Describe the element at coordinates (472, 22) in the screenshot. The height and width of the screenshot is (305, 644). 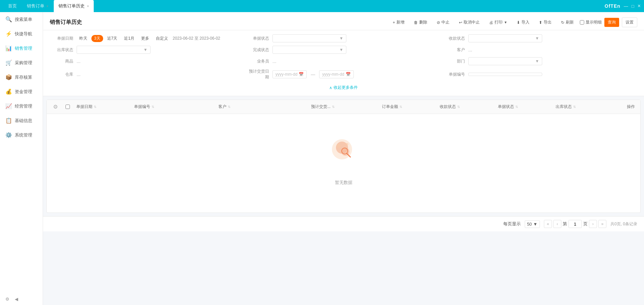
I see `cancel-stop-label: 取消中止` at that location.